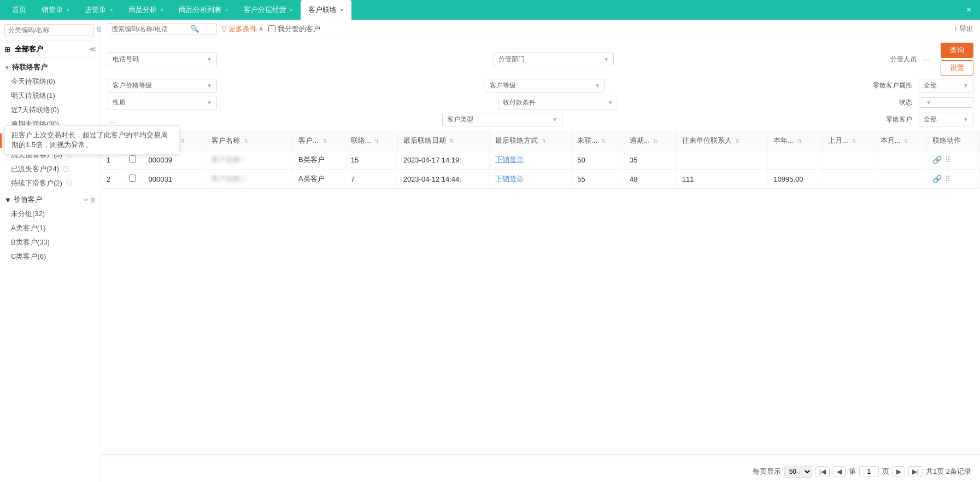  What do you see at coordinates (544, 141) in the screenshot?
I see `sort-method-icon: ⇅` at bounding box center [544, 141].